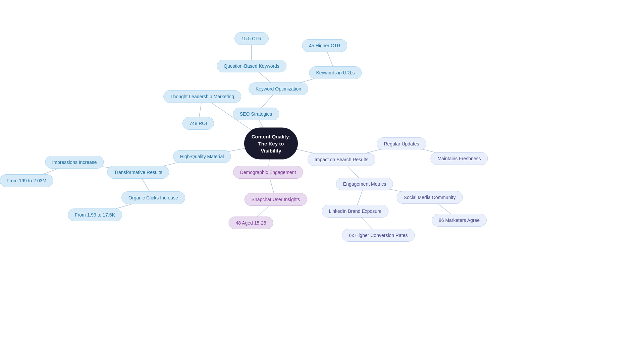 The width and height of the screenshot is (644, 363). Describe the element at coordinates (401, 144) in the screenshot. I see `regular-updates-node: Regular Updates` at that location.